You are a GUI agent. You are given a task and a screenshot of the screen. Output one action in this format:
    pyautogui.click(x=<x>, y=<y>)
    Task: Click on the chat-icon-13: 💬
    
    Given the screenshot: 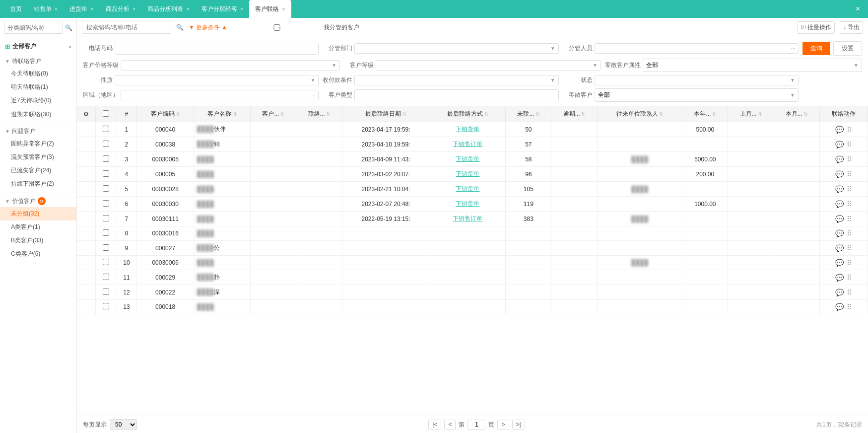 What is the action you would take?
    pyautogui.click(x=840, y=307)
    